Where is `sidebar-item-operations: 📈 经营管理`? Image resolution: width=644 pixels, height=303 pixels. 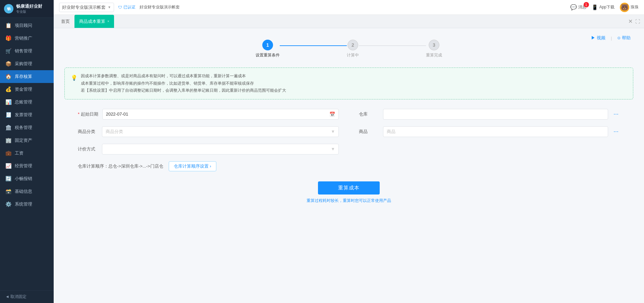 sidebar-item-operations: 📈 经营管理 is located at coordinates (27, 166).